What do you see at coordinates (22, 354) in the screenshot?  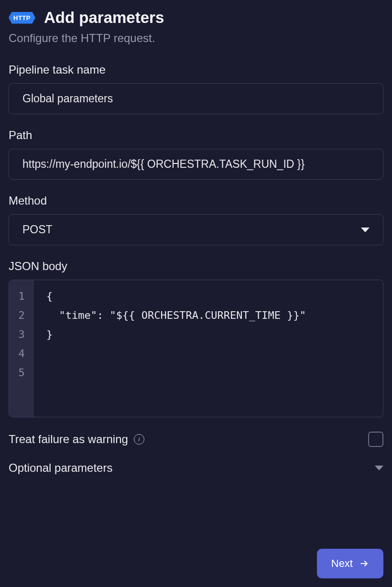 I see `line-number: 4` at bounding box center [22, 354].